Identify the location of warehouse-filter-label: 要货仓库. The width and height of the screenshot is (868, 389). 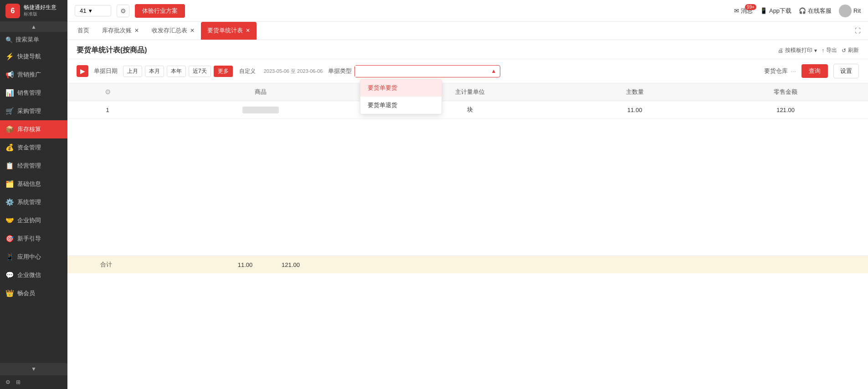
(776, 71).